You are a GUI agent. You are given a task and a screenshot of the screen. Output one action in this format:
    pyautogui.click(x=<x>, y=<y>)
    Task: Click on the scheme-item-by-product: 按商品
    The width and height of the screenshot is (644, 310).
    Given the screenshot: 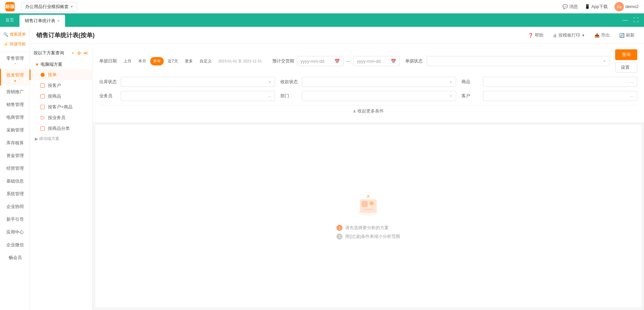 What is the action you would take?
    pyautogui.click(x=61, y=96)
    